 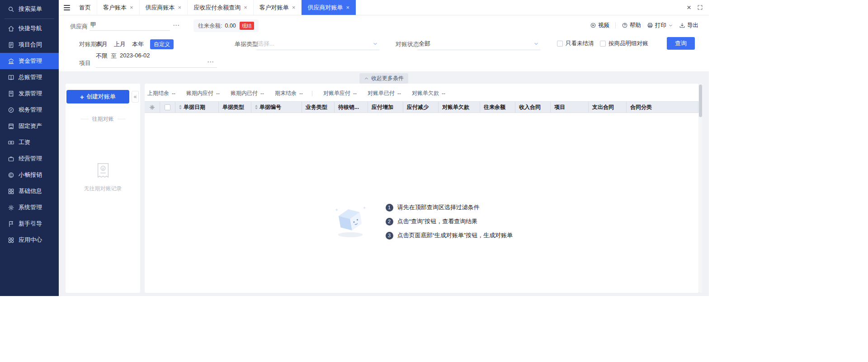 I want to click on sidebar-item: 系统管理, so click(x=29, y=207).